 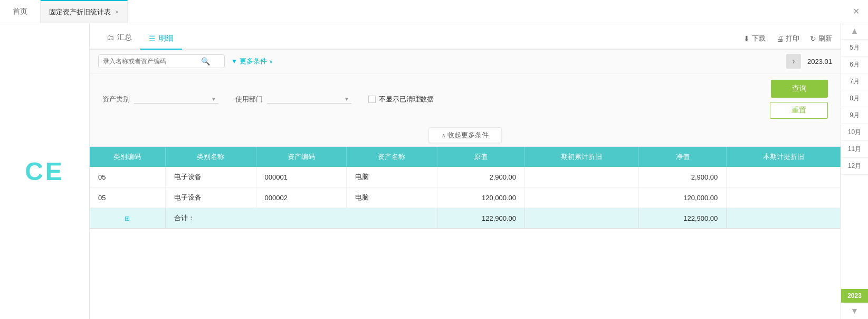 What do you see at coordinates (150, 61) in the screenshot?
I see `search-input` at bounding box center [150, 61].